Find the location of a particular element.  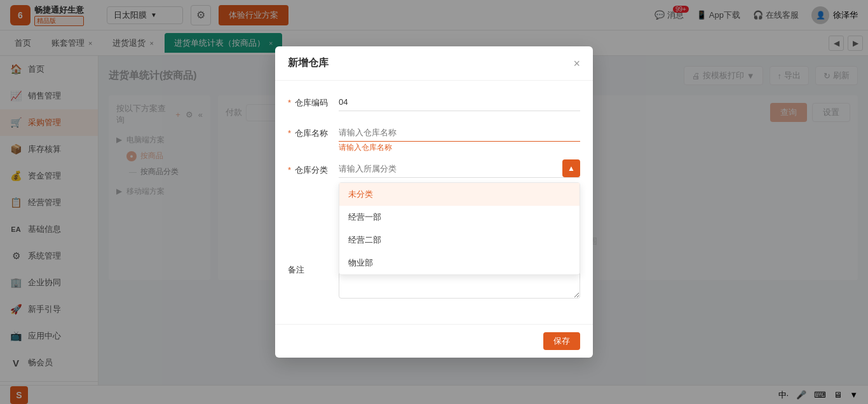

notes-label-wrap: 备注 is located at coordinates (313, 268).